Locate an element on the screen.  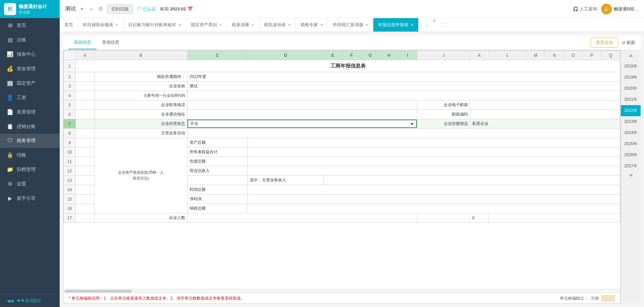
cell-17-J is located at coordinates (443, 218).